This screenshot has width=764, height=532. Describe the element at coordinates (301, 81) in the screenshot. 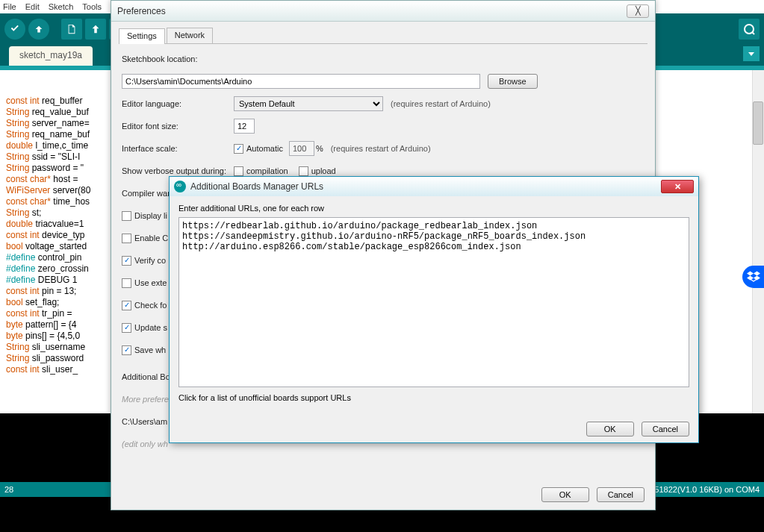

I see `sketchbook-path-input` at that location.